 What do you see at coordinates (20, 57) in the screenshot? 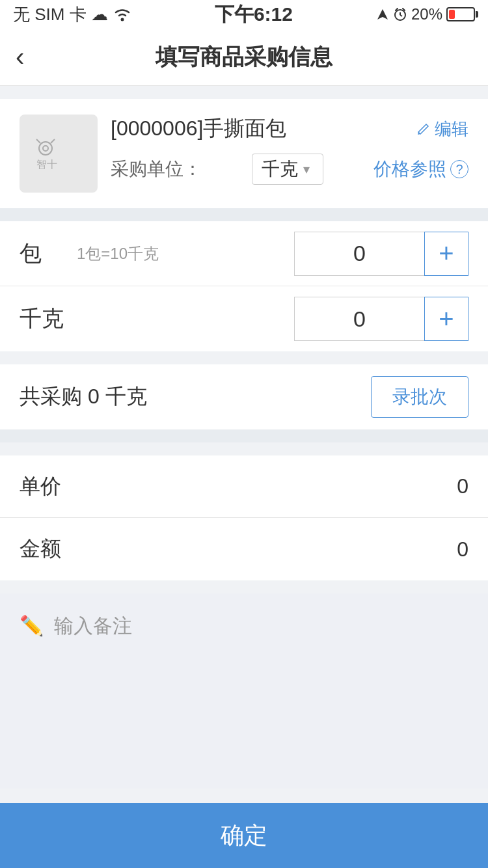
I see `back-button: ‹` at bounding box center [20, 57].